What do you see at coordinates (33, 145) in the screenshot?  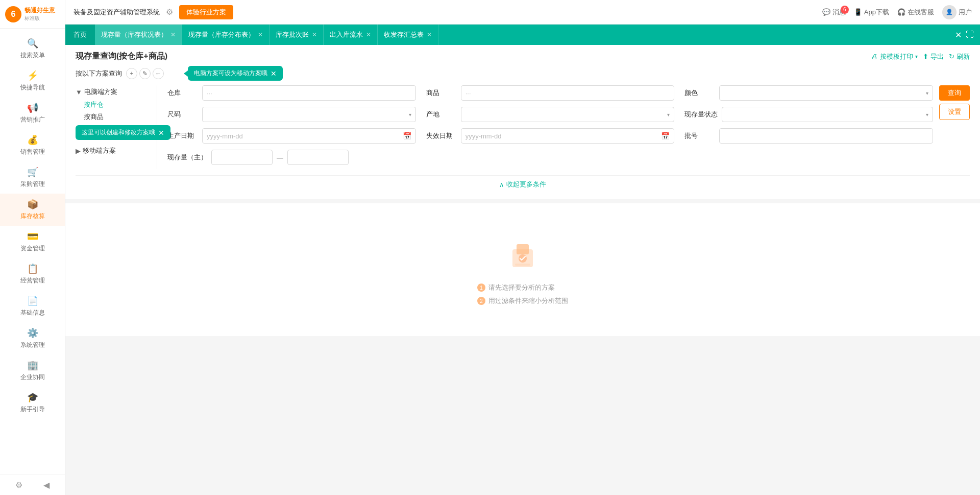 I see `sidebar-item-sales: 💰 销售管理` at bounding box center [33, 145].